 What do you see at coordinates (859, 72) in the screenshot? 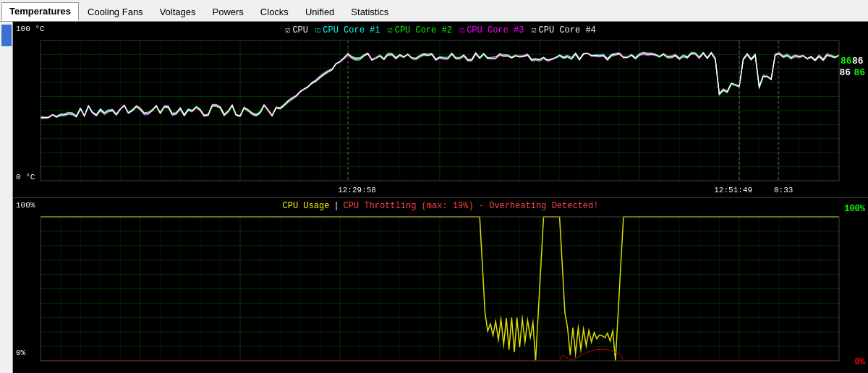
I see `temp-value-green: 86` at bounding box center [859, 72].